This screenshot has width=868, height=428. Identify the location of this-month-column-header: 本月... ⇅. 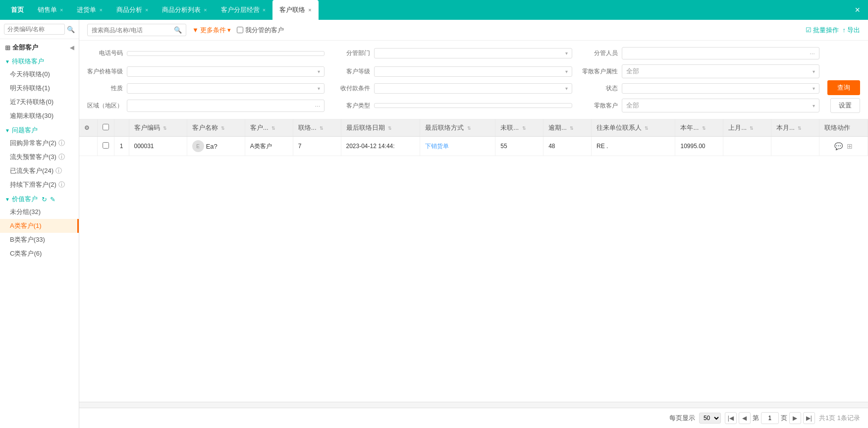
(796, 128).